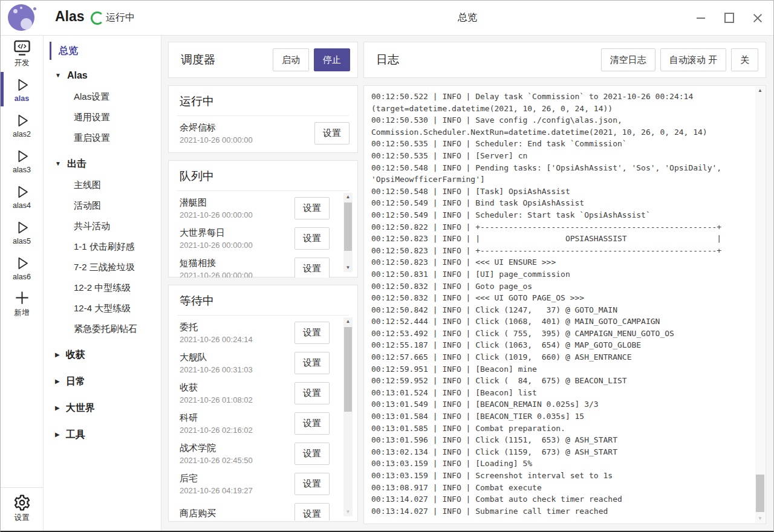 Image resolution: width=774 pixels, height=532 pixels. I want to click on pending-scrollbar: ▲ ▼, so click(348, 232).